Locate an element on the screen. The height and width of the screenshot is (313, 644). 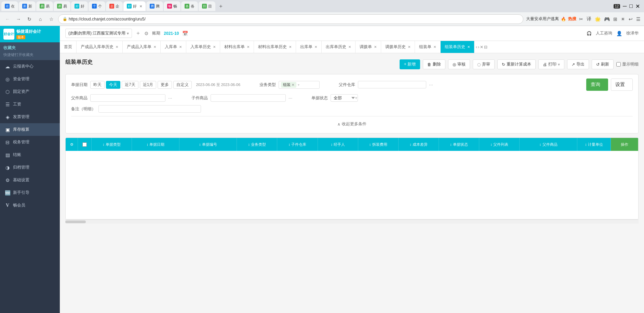
nav-tab-8: 调拨单 ✕ is located at coordinates (368, 47).